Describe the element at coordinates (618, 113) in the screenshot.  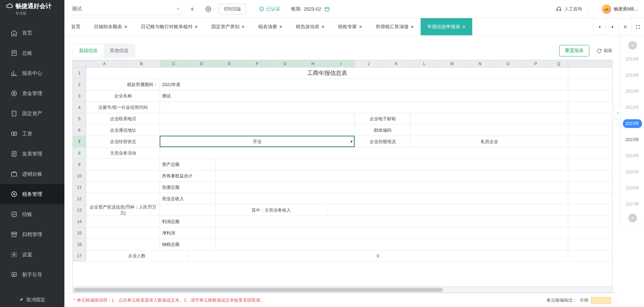
I see `year-rail-collapse` at that location.